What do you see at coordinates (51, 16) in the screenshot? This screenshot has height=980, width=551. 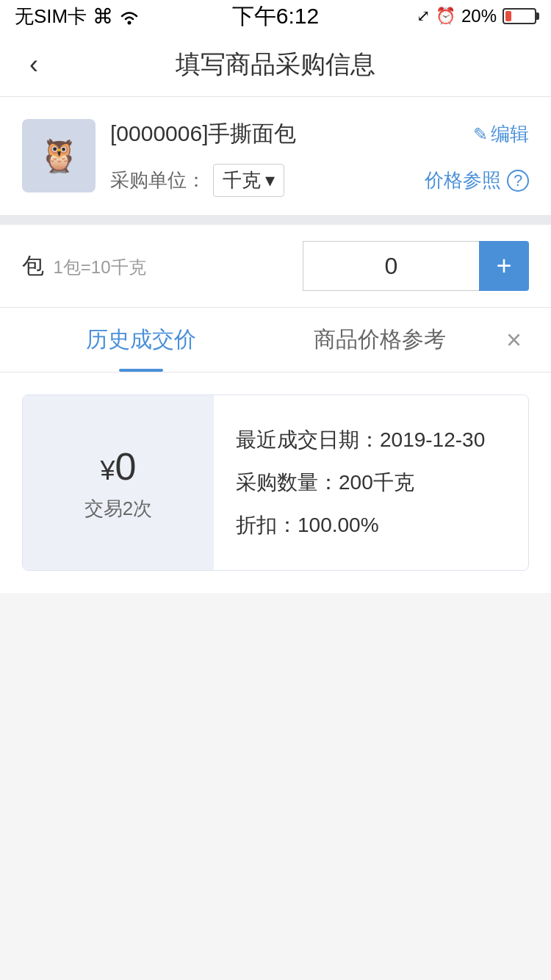 I see `carrier-text: 无SIM卡` at bounding box center [51, 16].